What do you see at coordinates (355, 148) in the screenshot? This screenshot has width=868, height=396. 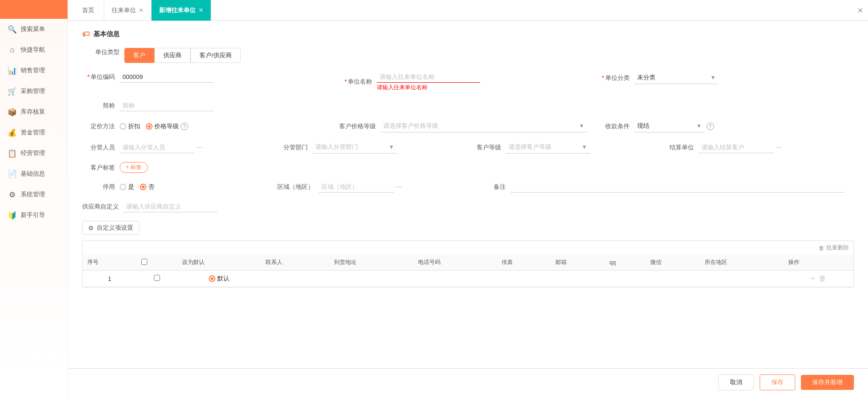 I see `department-select: 请输入分管部门 ▼` at bounding box center [355, 148].